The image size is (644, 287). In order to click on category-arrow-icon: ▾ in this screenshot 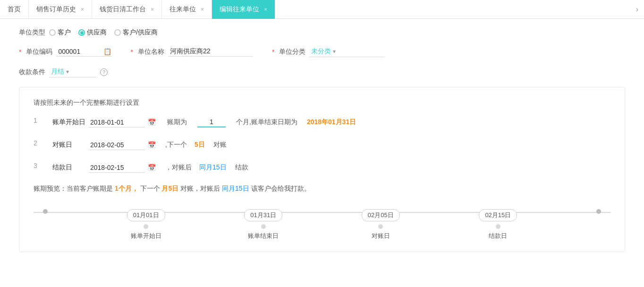, I will do `click(334, 51)`.